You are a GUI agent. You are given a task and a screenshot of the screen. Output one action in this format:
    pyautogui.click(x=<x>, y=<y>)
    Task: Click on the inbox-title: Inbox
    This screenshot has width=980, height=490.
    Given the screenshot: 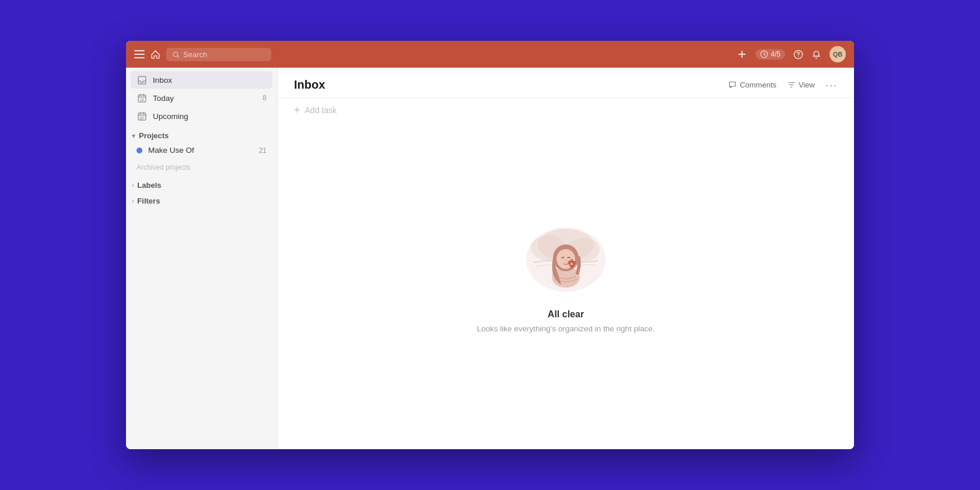 What is the action you would take?
    pyautogui.click(x=511, y=85)
    